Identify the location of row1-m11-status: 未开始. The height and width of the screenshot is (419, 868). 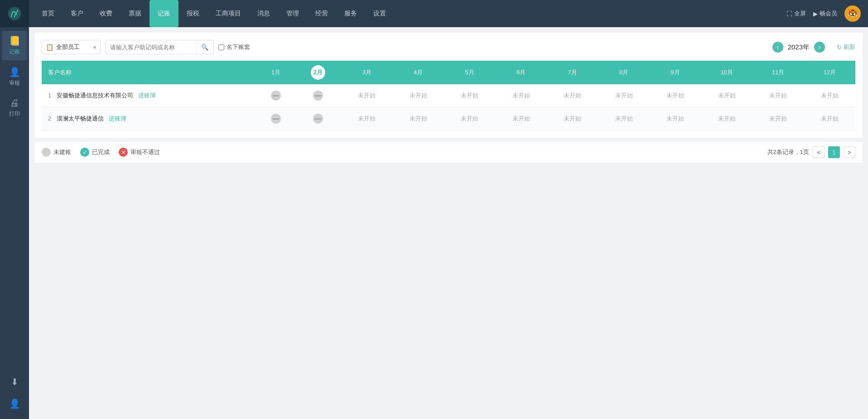
(778, 95).